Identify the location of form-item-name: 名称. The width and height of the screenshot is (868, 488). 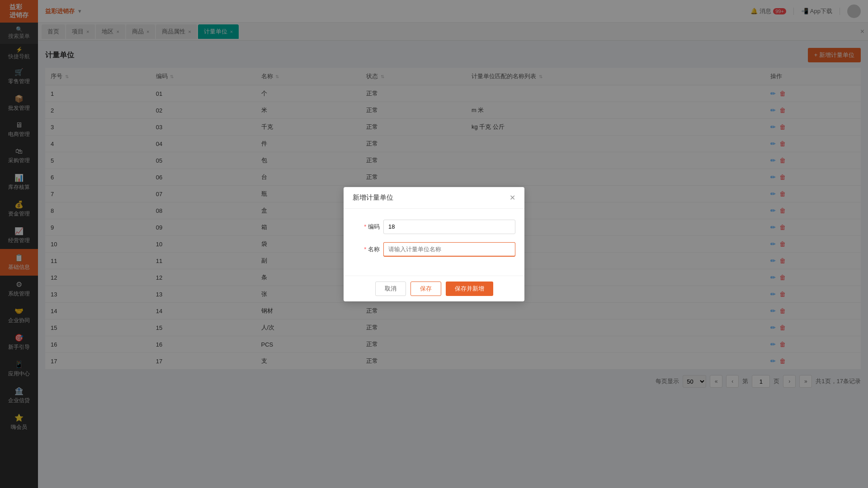
(434, 249).